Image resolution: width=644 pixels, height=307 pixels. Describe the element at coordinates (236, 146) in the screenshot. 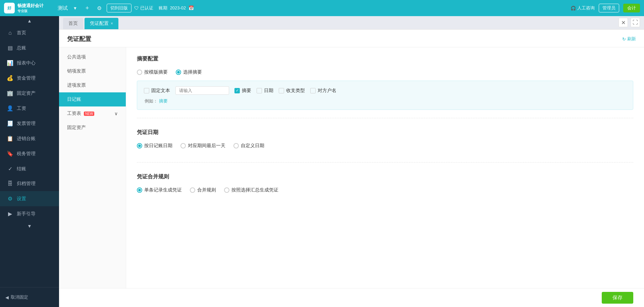

I see `radio-circle-custom-date` at that location.